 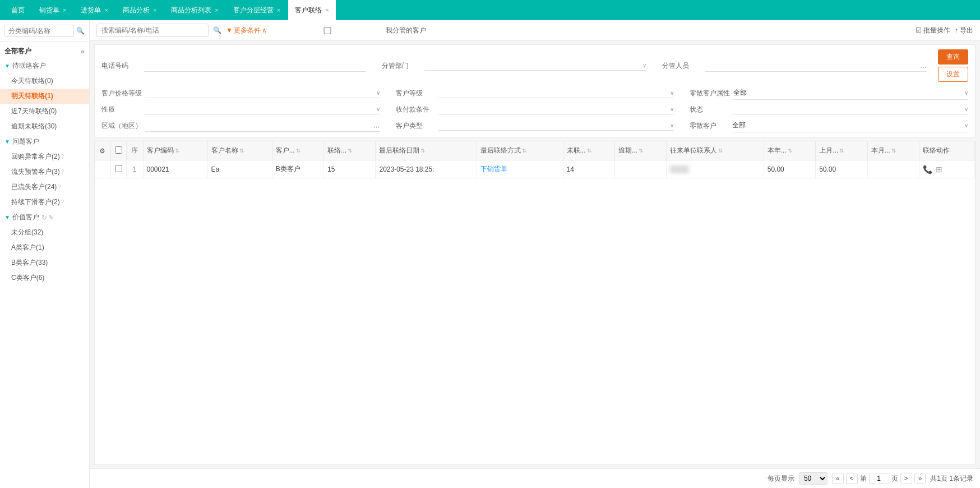 What do you see at coordinates (927, 169) in the screenshot?
I see `phone-action-icon: 📞` at bounding box center [927, 169].